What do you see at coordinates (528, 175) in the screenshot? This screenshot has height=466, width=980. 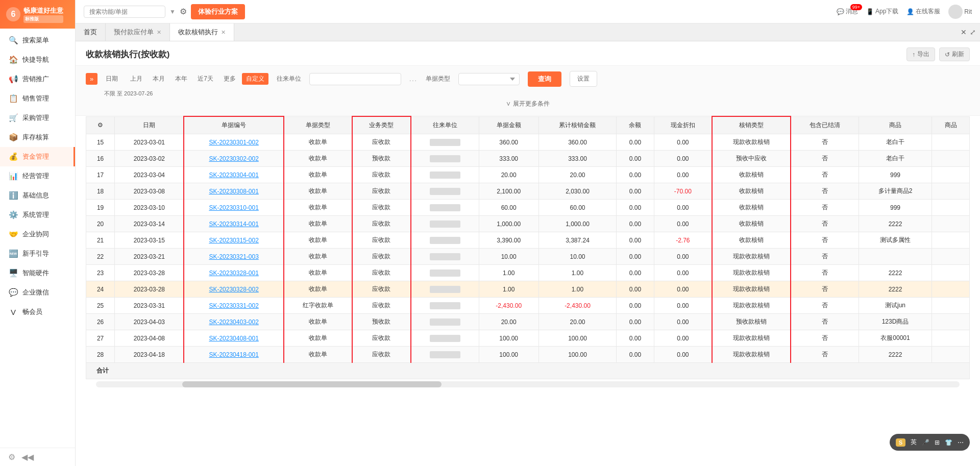 I see `table-row: 17 2023-03-04 SK-20230304-001 收款单 应收款 20…` at bounding box center [528, 175].